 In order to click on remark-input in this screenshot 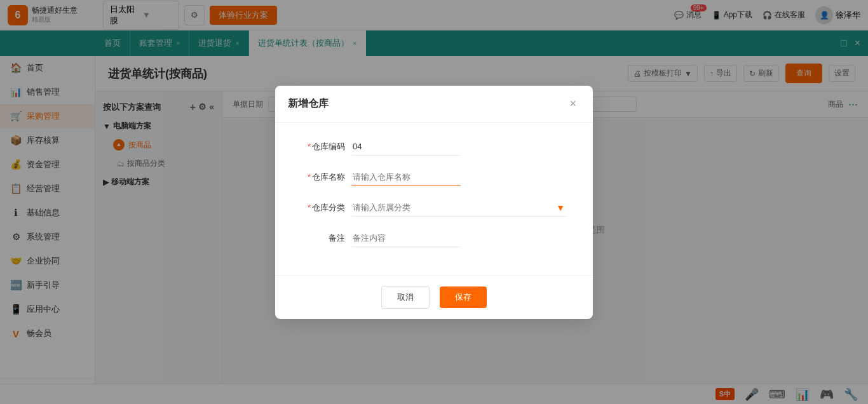, I will do `click(406, 238)`.